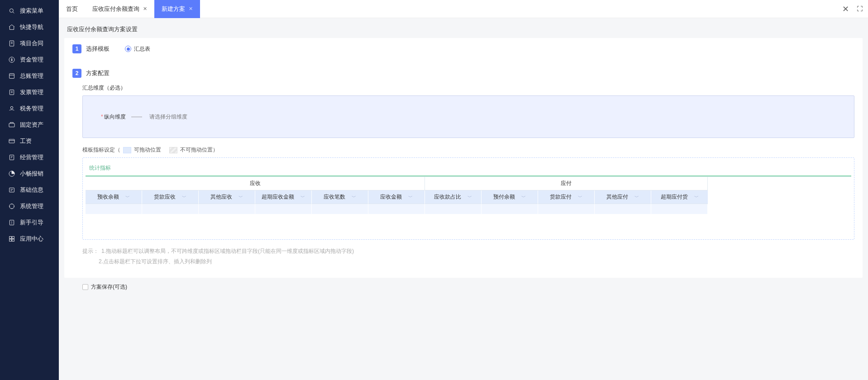  I want to click on sidebar-item-label: 总账管理, so click(32, 76).